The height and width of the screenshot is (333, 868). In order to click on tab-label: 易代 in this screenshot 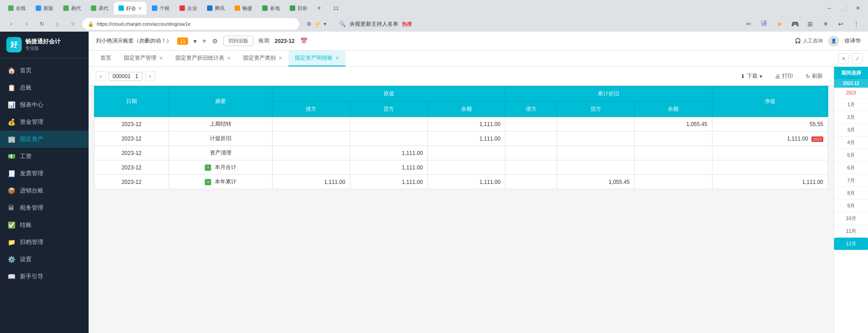, I will do `click(104, 8)`.